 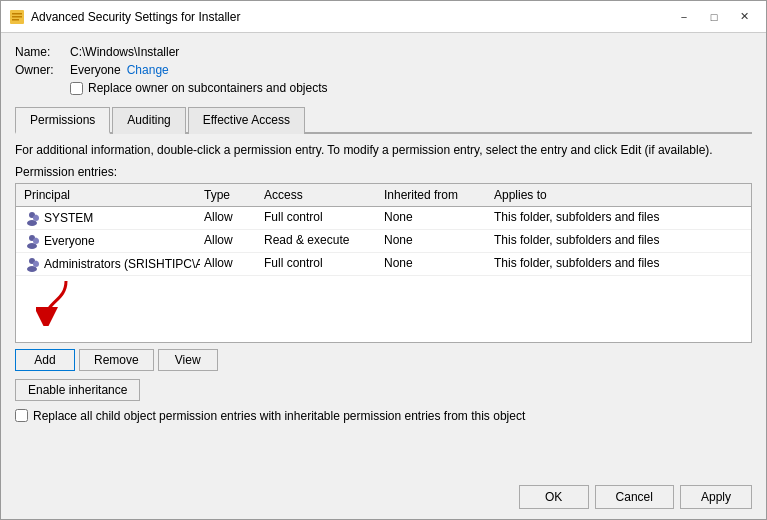 What do you see at coordinates (384, 495) in the screenshot?
I see `footer-buttons: OK Cancel Apply` at bounding box center [384, 495].